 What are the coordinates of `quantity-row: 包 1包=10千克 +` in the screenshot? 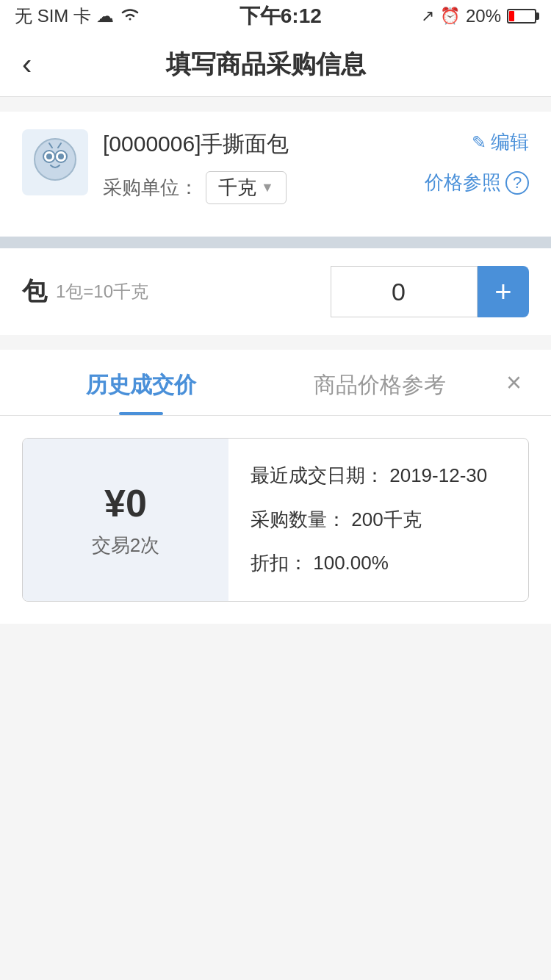 It's located at (276, 292).